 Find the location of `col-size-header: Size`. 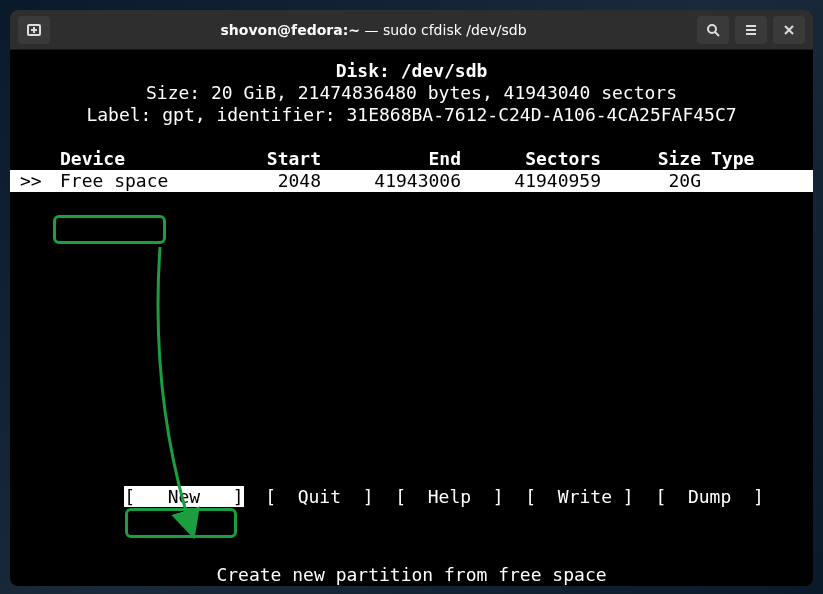

col-size-header: Size is located at coordinates (651, 159).